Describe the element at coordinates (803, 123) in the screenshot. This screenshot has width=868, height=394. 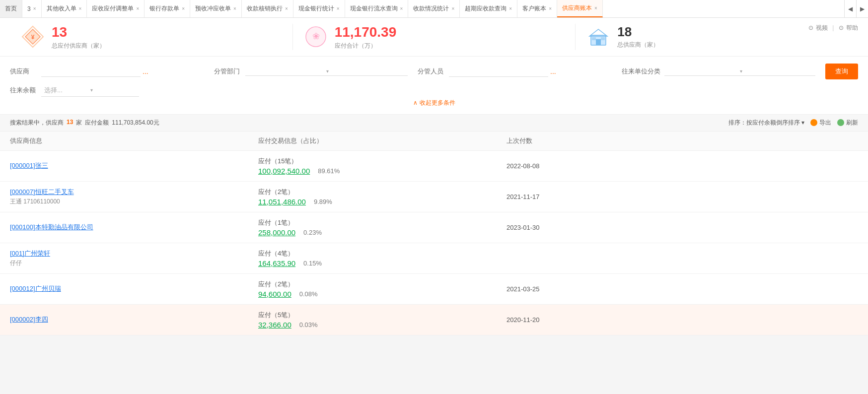
I see `sort-chevron-icon: ▾` at that location.